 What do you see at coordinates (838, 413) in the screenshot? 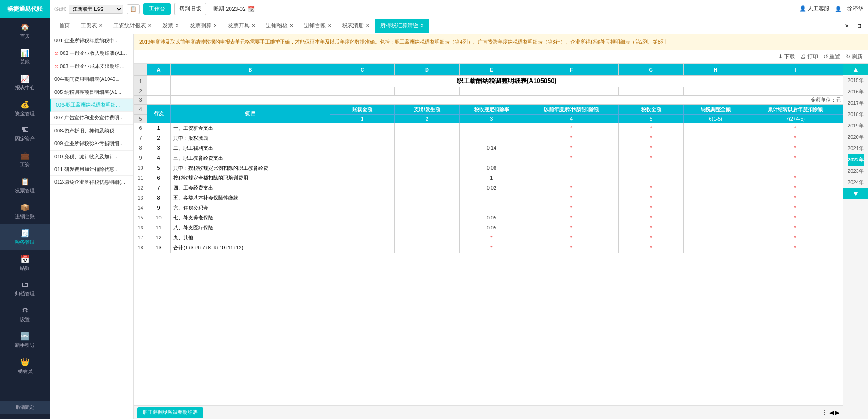
I see `scroll-right-icon: ▶` at bounding box center [838, 413].